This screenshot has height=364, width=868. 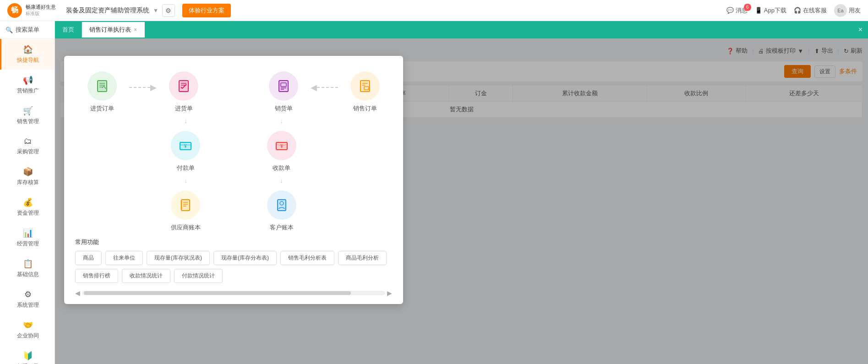 I want to click on purchase-bill-icon, so click(x=184, y=86).